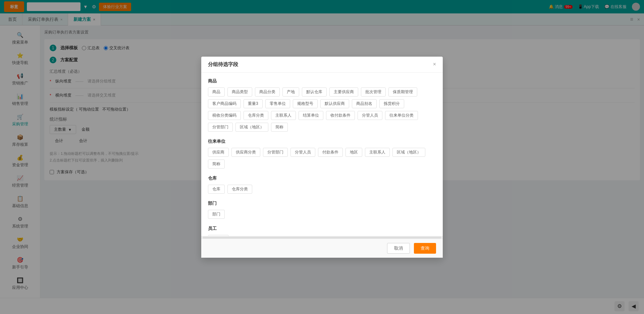 The height and width of the screenshot is (314, 644). Describe the element at coordinates (322, 189) in the screenshot. I see `warehouse-tags: 仓库 仓库分类` at that location.